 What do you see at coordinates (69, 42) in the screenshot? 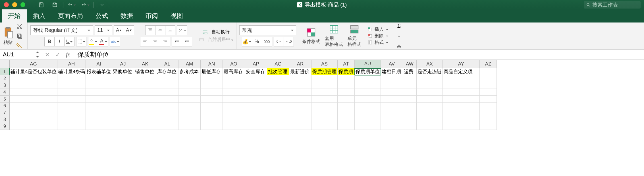
I see `underline-button: U` at bounding box center [69, 42].